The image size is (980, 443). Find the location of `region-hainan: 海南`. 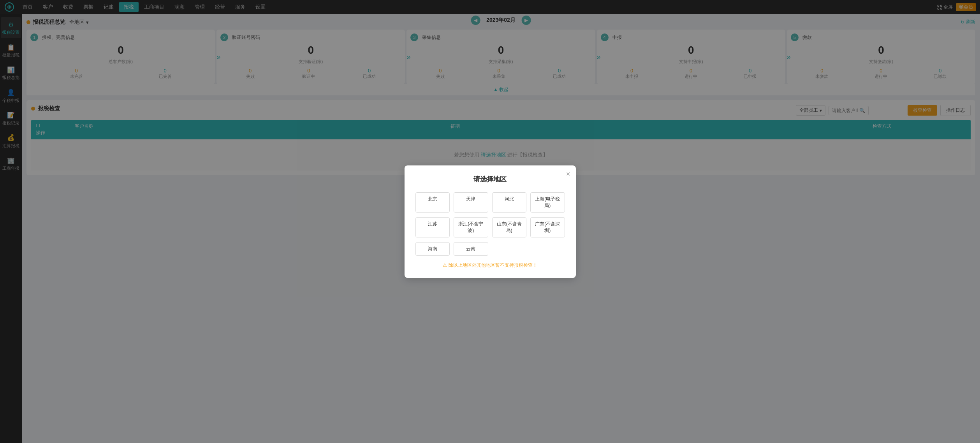

region-hainan: 海南 is located at coordinates (433, 249).